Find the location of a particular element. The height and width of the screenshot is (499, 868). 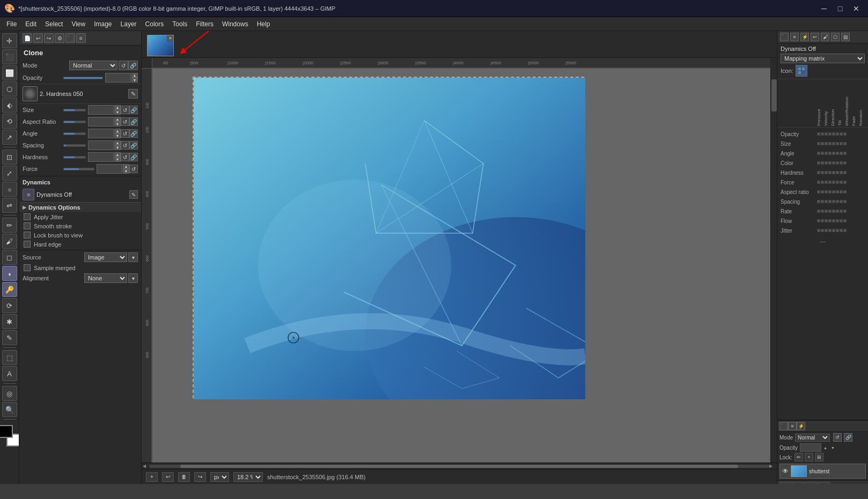

tool-move: ✛ is located at coordinates (10, 41).